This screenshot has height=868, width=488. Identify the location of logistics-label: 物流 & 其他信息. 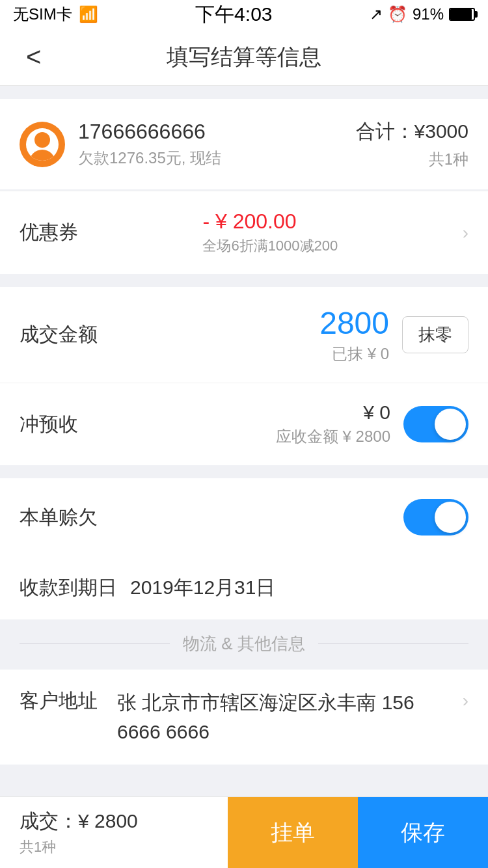
(244, 644).